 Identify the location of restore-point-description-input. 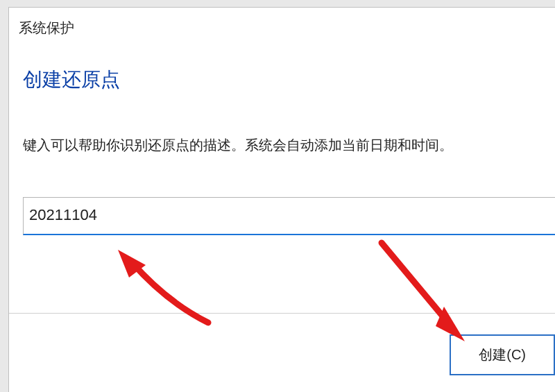
(289, 216).